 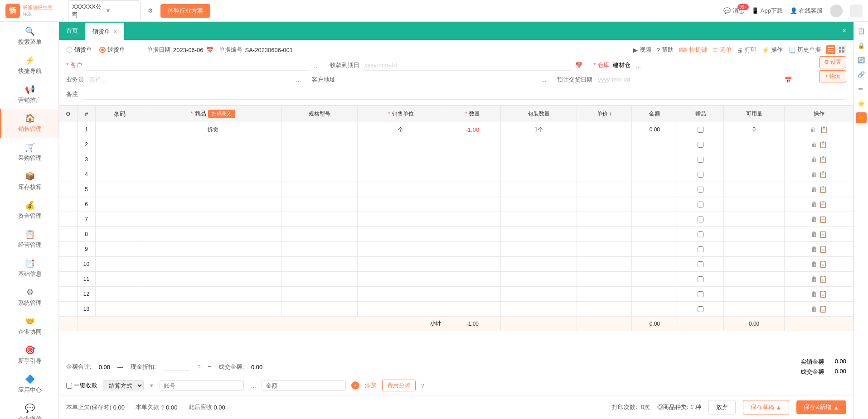 What do you see at coordinates (320, 249) in the screenshot?
I see `r9-spec` at bounding box center [320, 249].